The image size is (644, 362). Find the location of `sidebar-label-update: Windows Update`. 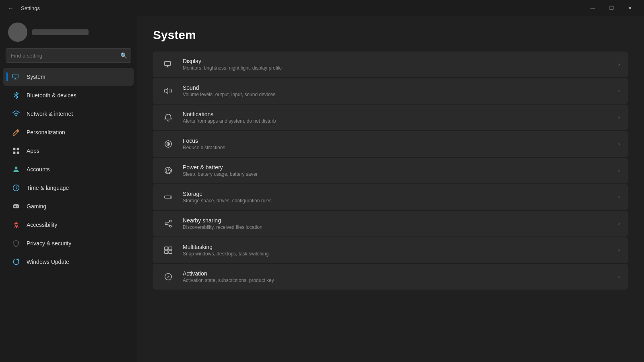

sidebar-label-update: Windows Update is located at coordinates (48, 262).